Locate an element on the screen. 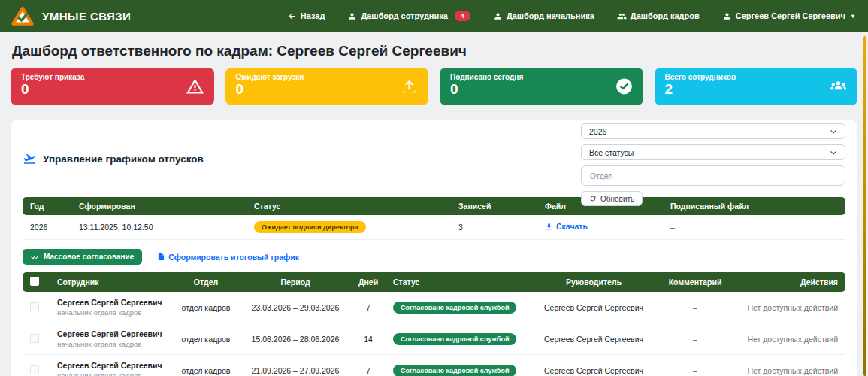 This screenshot has width=868, height=376. col-period: Период is located at coordinates (295, 282).